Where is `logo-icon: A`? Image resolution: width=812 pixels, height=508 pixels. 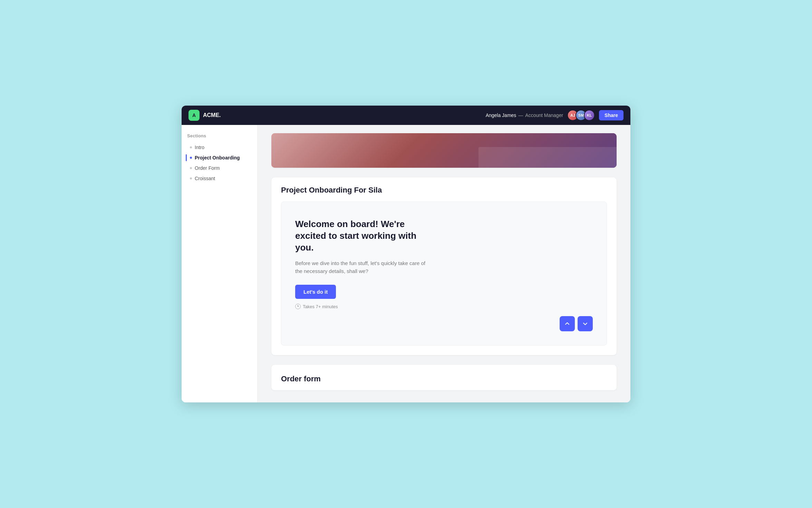 logo-icon: A is located at coordinates (194, 115).